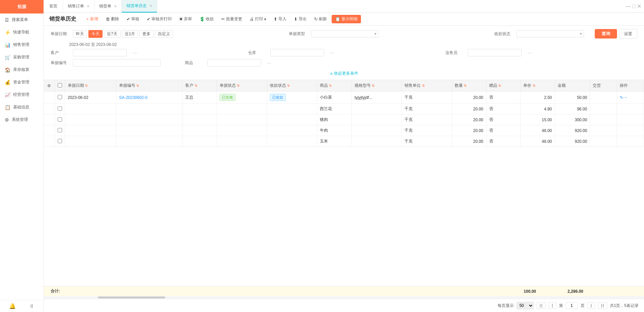 The width and height of the screenshot is (644, 312). I want to click on sidebar-item-quick-nav: ⚡ 快捷导航, so click(22, 32).